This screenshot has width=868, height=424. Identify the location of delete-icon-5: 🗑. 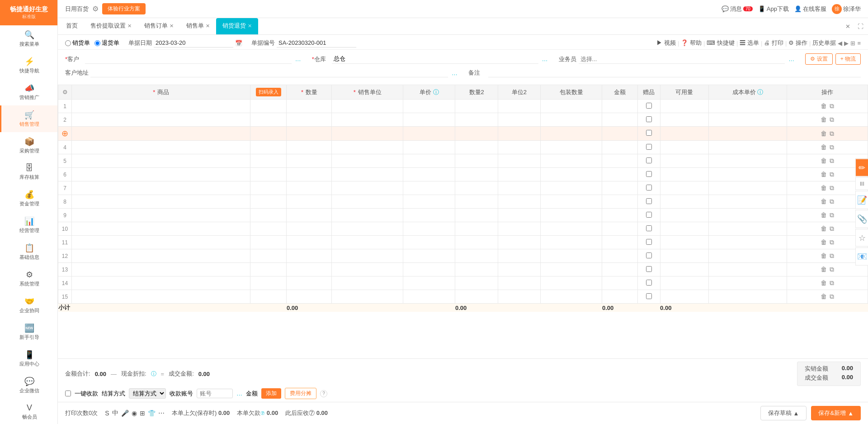
(824, 161).